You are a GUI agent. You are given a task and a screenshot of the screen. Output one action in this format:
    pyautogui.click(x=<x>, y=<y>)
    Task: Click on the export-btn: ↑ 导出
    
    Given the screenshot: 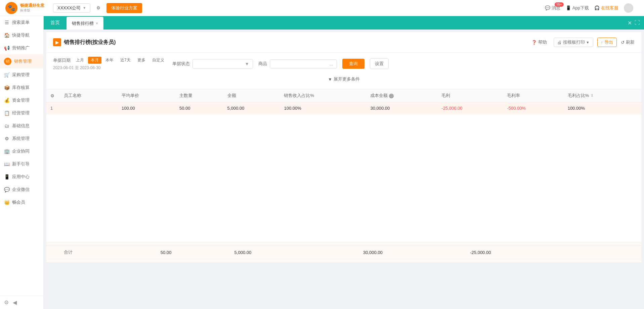 What is the action you would take?
    pyautogui.click(x=607, y=42)
    